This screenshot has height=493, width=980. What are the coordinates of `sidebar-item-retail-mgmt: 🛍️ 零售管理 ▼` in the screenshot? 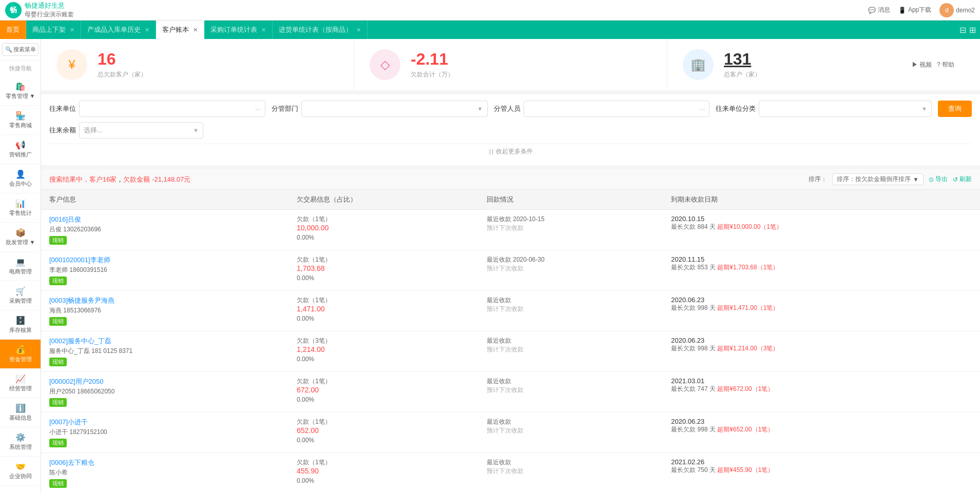 It's located at (21, 91).